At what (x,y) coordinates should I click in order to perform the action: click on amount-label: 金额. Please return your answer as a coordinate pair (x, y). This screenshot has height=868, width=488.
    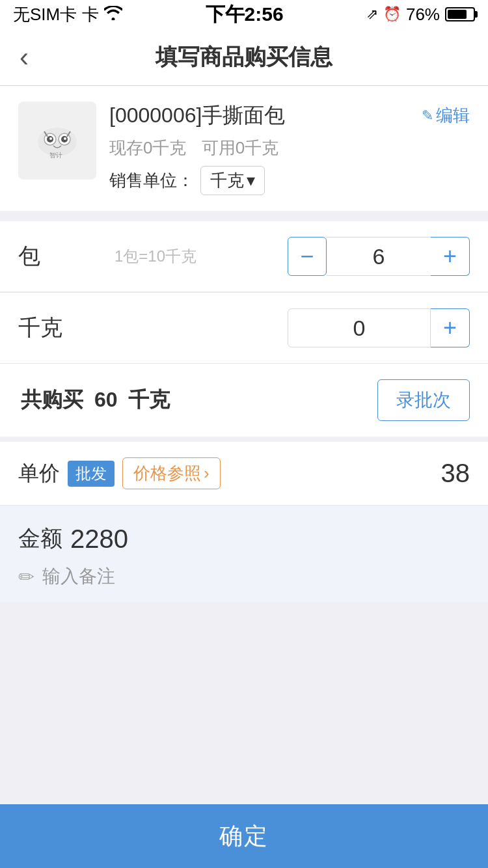
    Looking at the image, I should click on (40, 539).